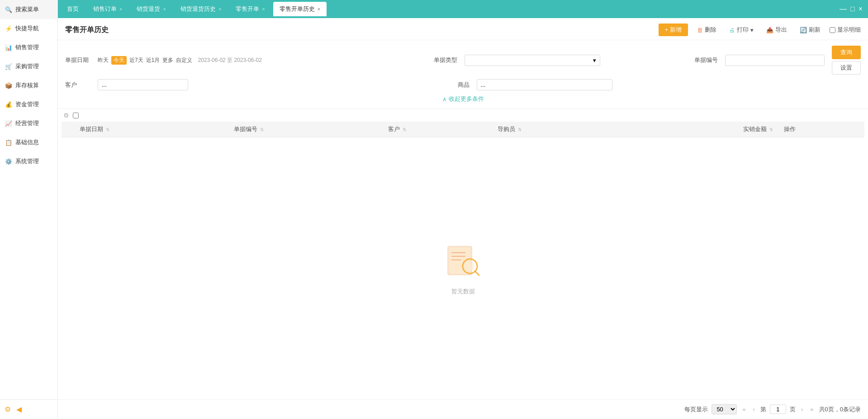  What do you see at coordinates (29, 28) in the screenshot?
I see `sidebar-item-quick-nav: ⚡ 快捷导航` at bounding box center [29, 28].